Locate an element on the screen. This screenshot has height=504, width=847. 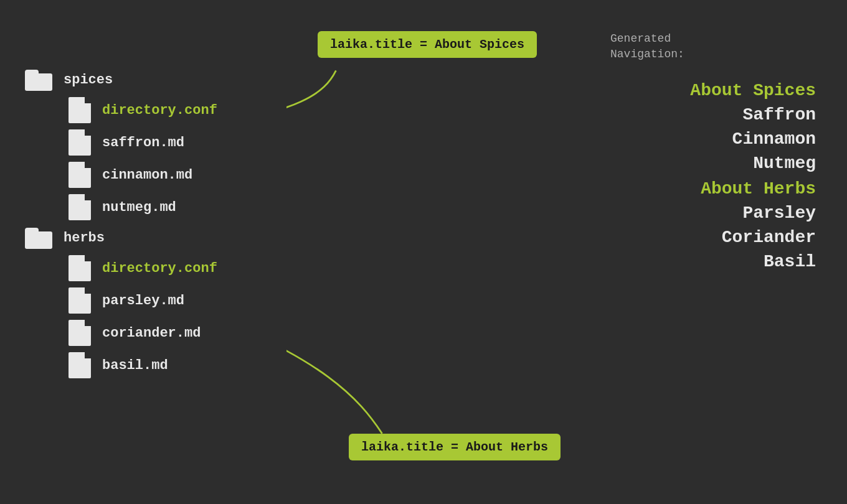
folder-spices-label: spices is located at coordinates (88, 80).